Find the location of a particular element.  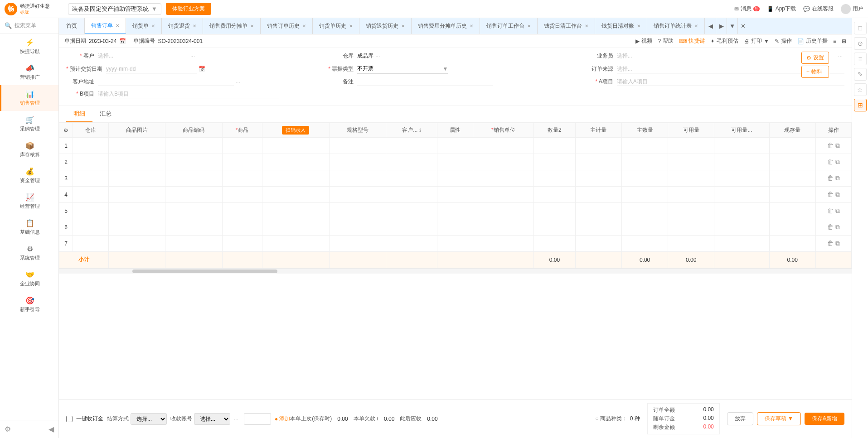

save-draft-btn: 保存草稿 ▼ is located at coordinates (779, 419).